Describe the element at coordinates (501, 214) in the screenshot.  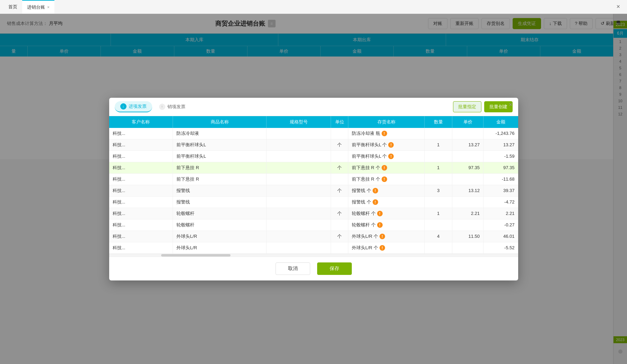
I see `table-cell: 2.21` at that location.